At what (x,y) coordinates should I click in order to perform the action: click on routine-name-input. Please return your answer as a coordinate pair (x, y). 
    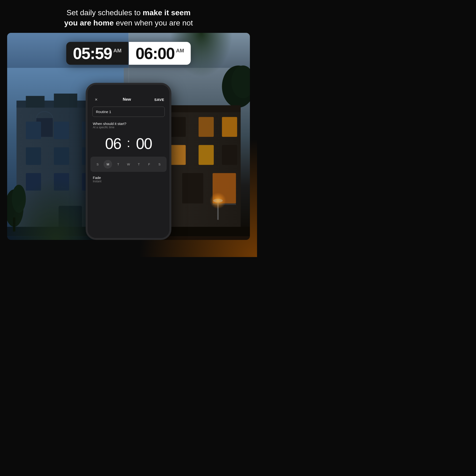
    Looking at the image, I should click on (129, 112).